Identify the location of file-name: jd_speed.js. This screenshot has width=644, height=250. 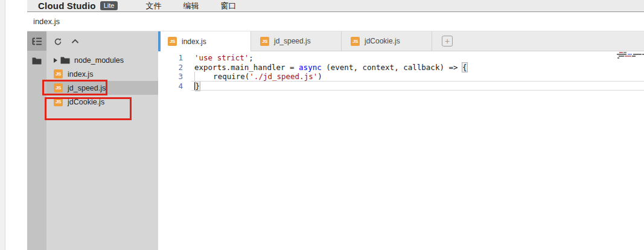
(87, 88).